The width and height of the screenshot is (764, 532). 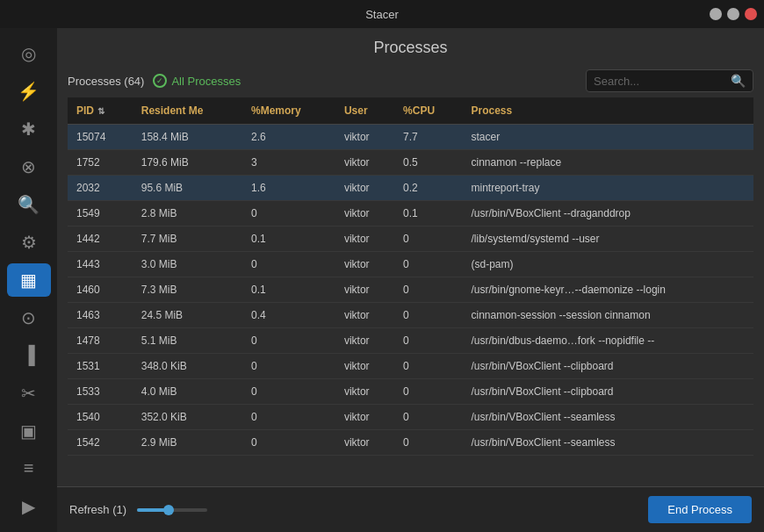 What do you see at coordinates (188, 239) in the screenshot?
I see `cell-resident_mem: 7.7 MiB` at bounding box center [188, 239].